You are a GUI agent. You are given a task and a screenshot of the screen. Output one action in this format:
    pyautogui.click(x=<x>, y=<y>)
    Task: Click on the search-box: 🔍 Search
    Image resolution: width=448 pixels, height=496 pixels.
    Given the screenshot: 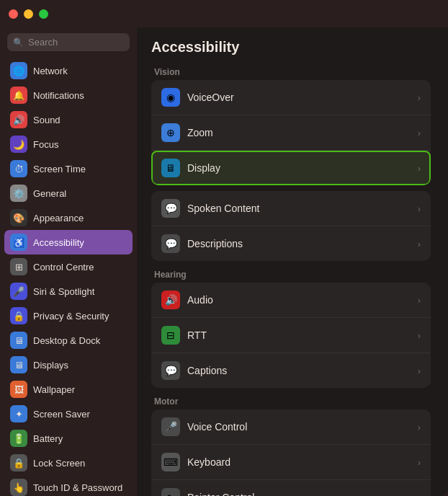 What is the action you would take?
    pyautogui.click(x=68, y=42)
    